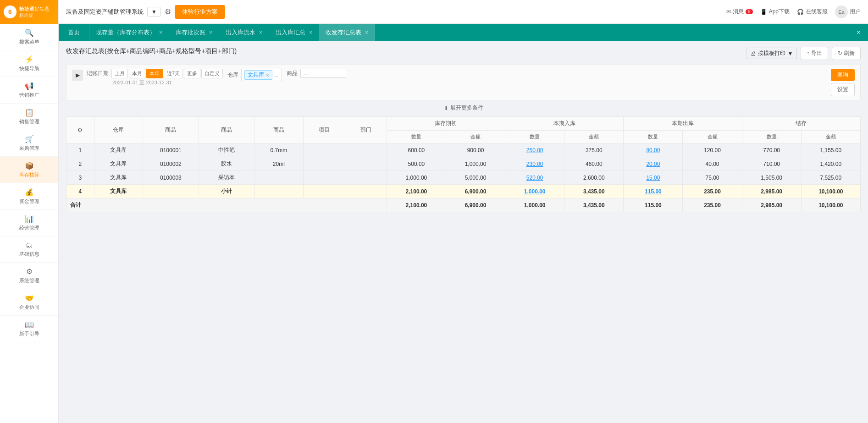 The image size is (868, 423). I want to click on user-item: Ea 用户, so click(848, 12).